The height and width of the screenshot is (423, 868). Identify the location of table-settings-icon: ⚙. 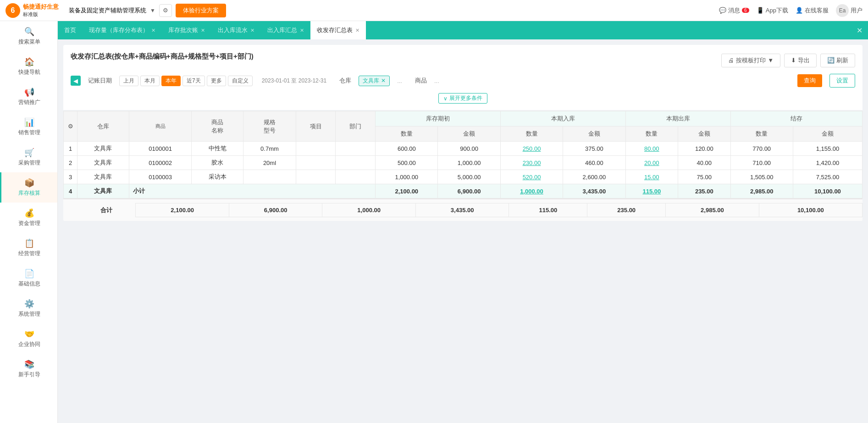
(71, 126).